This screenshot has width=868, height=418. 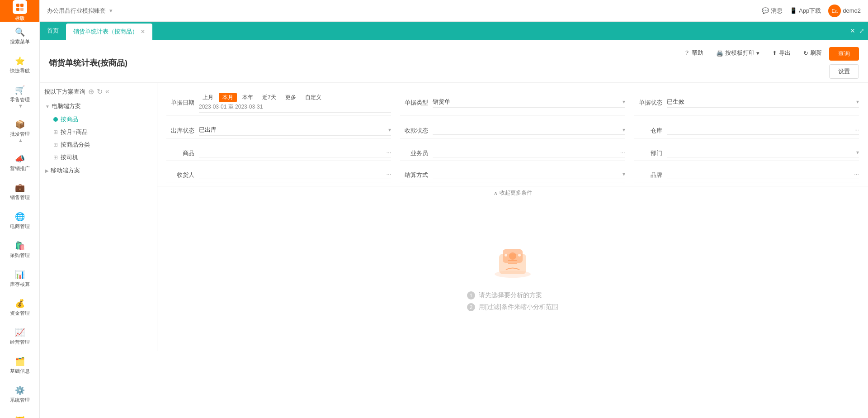 What do you see at coordinates (99, 91) in the screenshot?
I see `scheme-refresh-icon: ↻` at bounding box center [99, 91].